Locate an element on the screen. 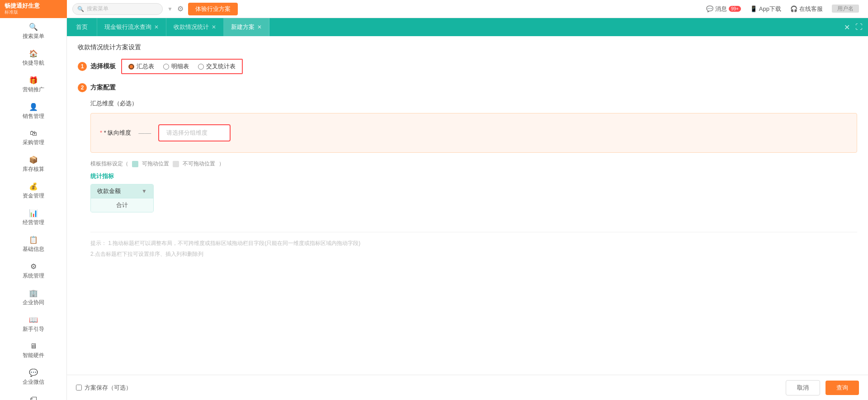  hardware-icon: 🖥 is located at coordinates (33, 346).